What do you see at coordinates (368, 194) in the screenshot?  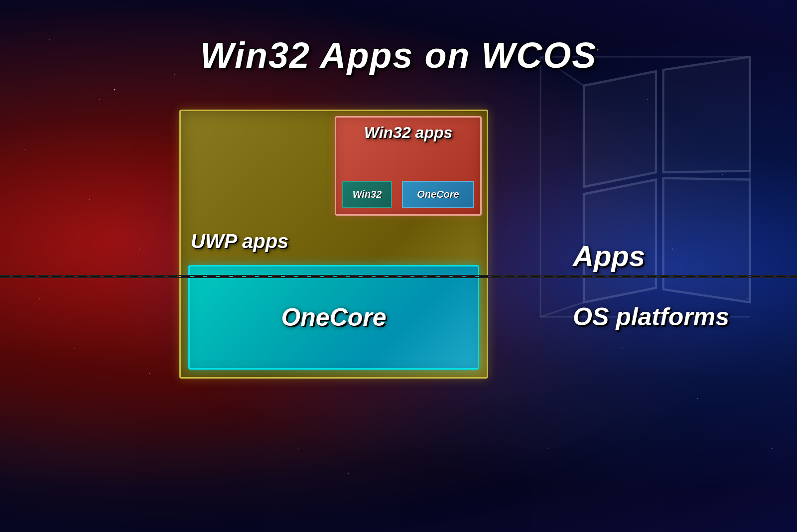 I see `win32-sub-label: Win32` at bounding box center [368, 194].